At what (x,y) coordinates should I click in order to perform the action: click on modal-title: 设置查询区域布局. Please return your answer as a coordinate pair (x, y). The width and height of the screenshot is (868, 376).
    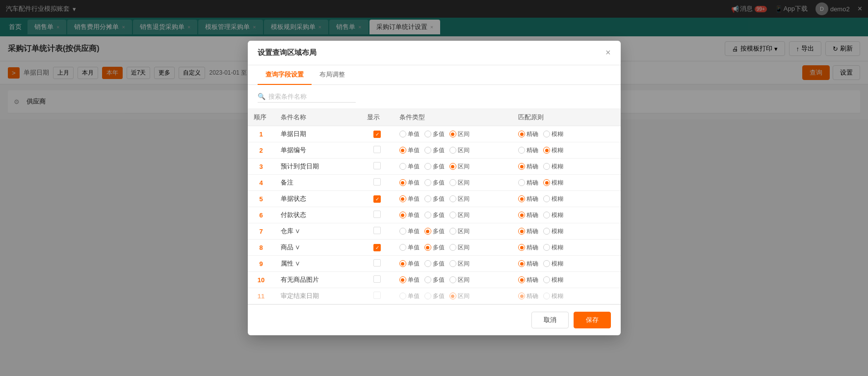
    Looking at the image, I should click on (287, 53).